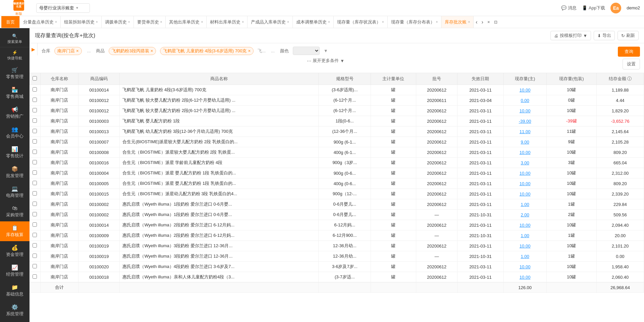  I want to click on message-button: 💬 消息, so click(569, 8).